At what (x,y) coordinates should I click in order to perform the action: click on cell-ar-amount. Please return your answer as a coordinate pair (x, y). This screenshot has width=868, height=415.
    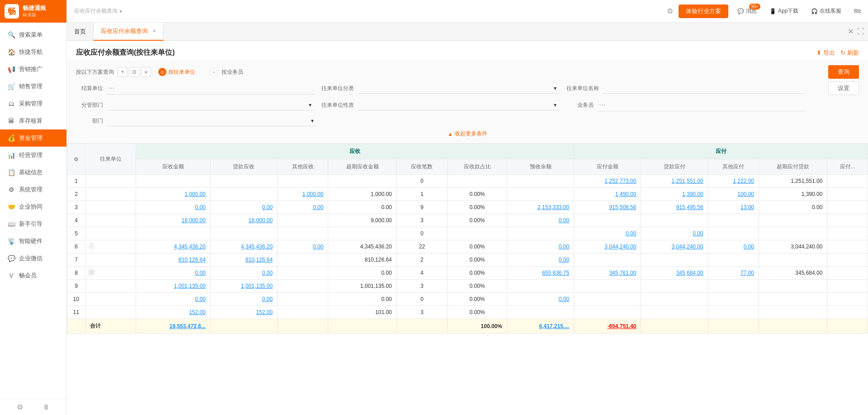
    Looking at the image, I should click on (174, 234).